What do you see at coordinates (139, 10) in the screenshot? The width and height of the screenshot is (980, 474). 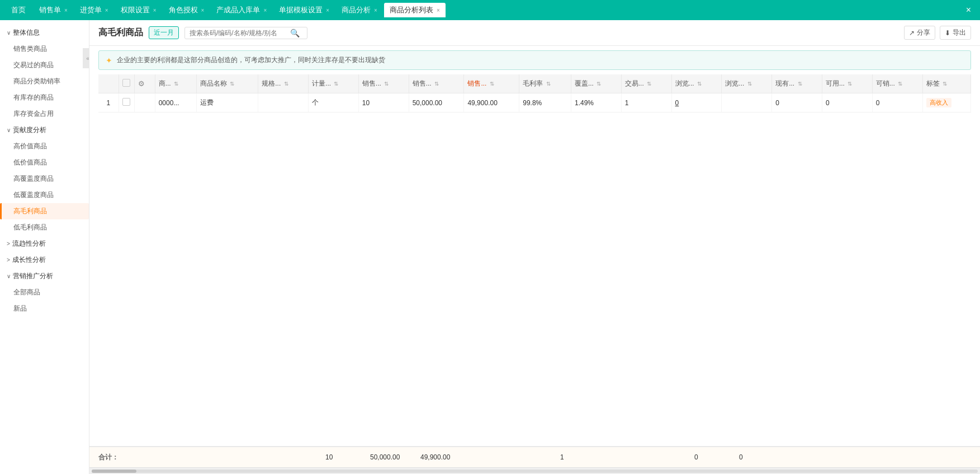 I see `nav-tab-permission: 权限设置 ×` at bounding box center [139, 10].